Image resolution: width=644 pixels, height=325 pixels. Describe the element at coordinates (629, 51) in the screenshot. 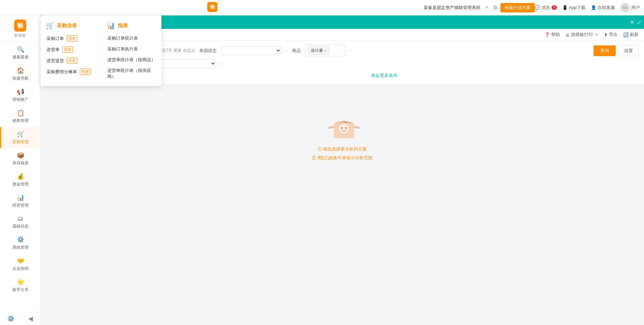

I see `settings-btn: 设置` at that location.